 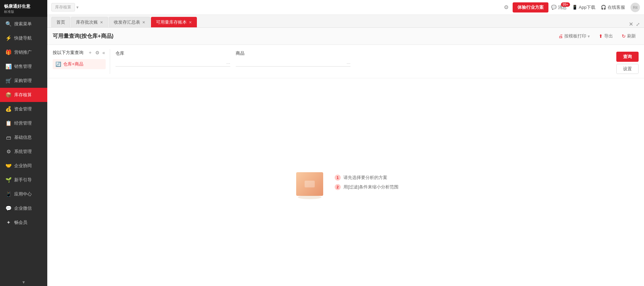 What do you see at coordinates (83, 36) in the screenshot?
I see `page-title: 可用量查询(按仓库+商品)` at bounding box center [83, 36].